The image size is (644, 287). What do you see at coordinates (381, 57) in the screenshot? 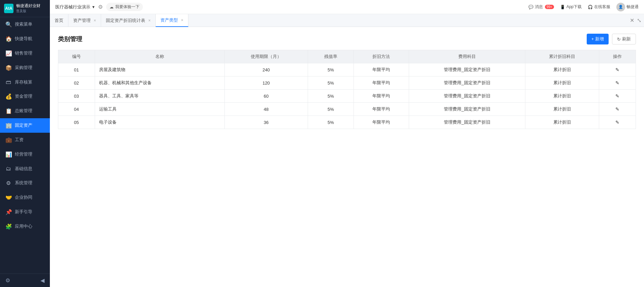
I see `col-header-4: 折旧方法` at bounding box center [381, 57].